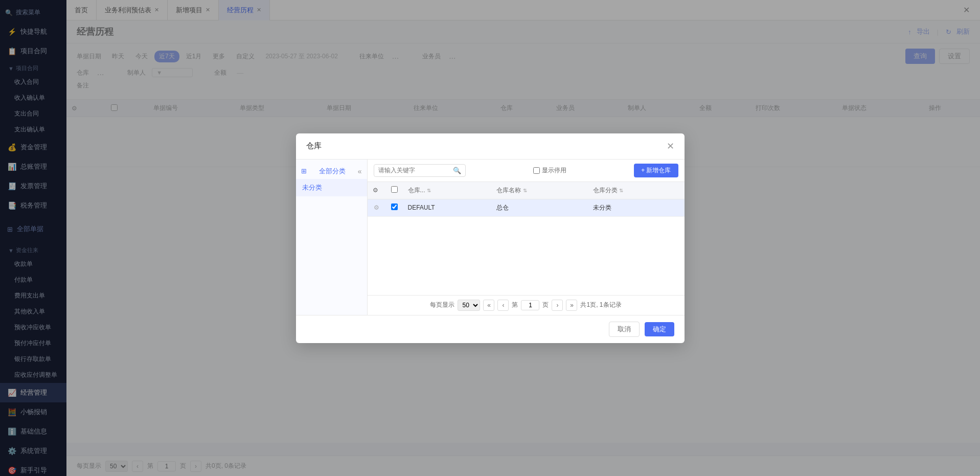 The width and height of the screenshot is (980, 476). What do you see at coordinates (557, 305) in the screenshot?
I see `dialog-next-page-btn: ›` at bounding box center [557, 305].